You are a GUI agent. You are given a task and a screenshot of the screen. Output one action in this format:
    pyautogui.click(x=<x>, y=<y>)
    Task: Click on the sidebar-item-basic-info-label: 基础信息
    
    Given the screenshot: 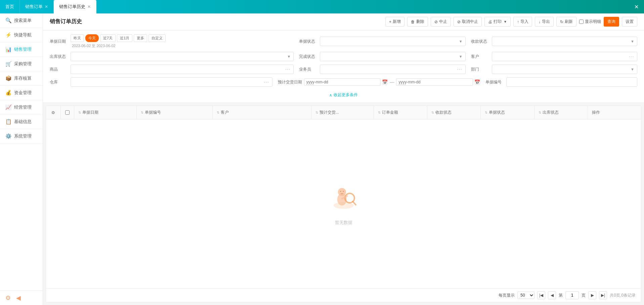 What is the action you would take?
    pyautogui.click(x=23, y=122)
    